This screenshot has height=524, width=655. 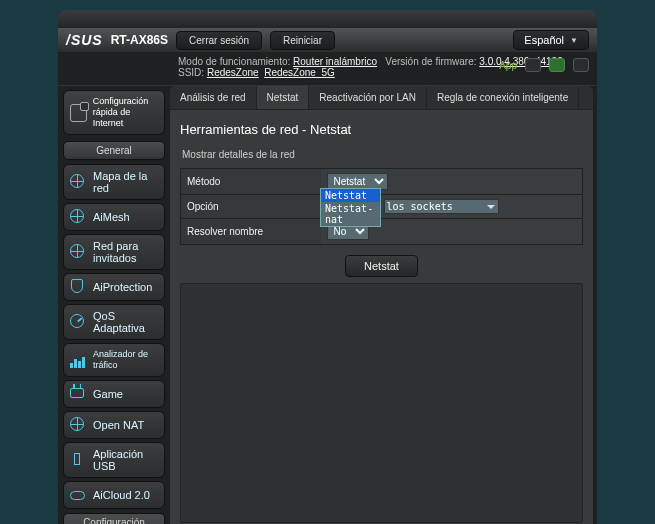 I want to click on nav-label: Aplicación USB, so click(x=126, y=460).